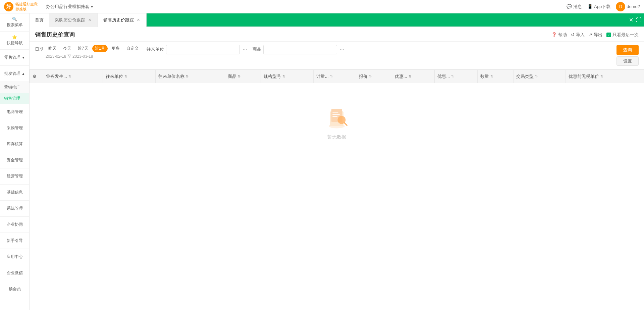 The height and width of the screenshot is (310, 644). I want to click on search-icon: 🔍, so click(15, 19).